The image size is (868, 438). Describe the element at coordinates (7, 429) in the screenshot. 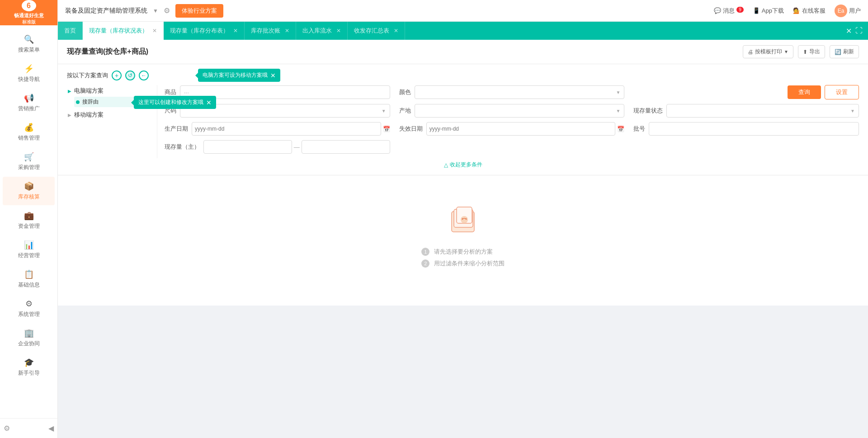

I see `settings-bottom-icon: ⚙` at that location.